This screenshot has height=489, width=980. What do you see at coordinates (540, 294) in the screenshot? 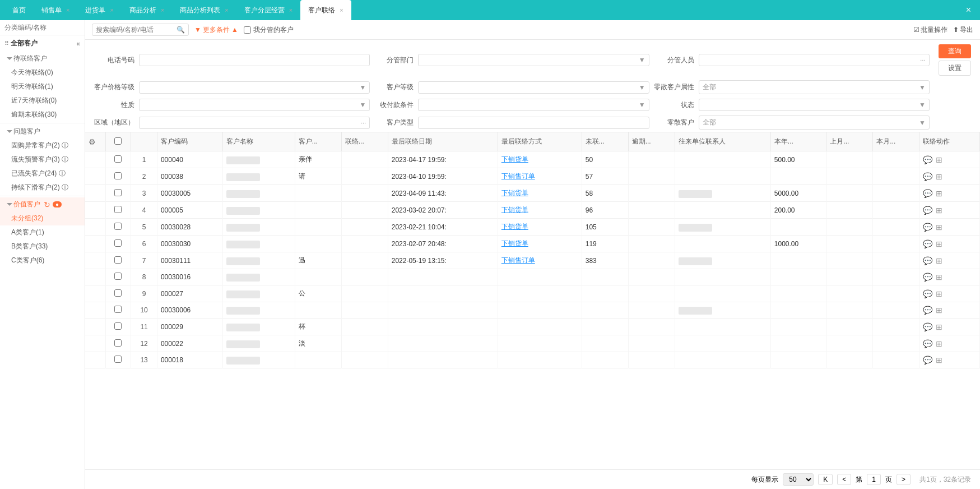
I see `last-method-cell` at bounding box center [540, 294].